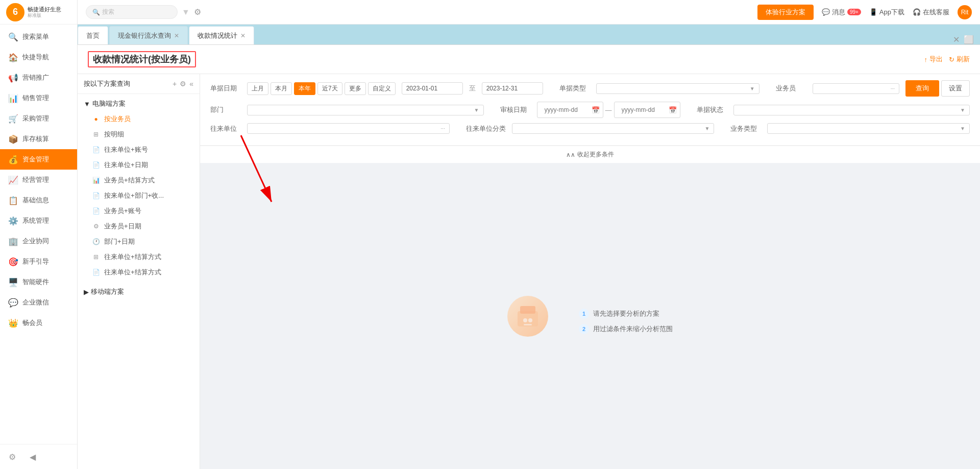 This screenshot has width=980, height=469. I want to click on refresh-btn: ↻ 刷新, so click(960, 59).